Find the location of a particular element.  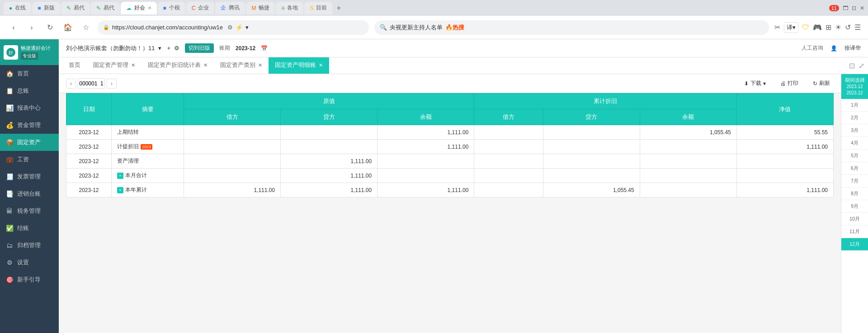

next-page-btn: › is located at coordinates (112, 84).